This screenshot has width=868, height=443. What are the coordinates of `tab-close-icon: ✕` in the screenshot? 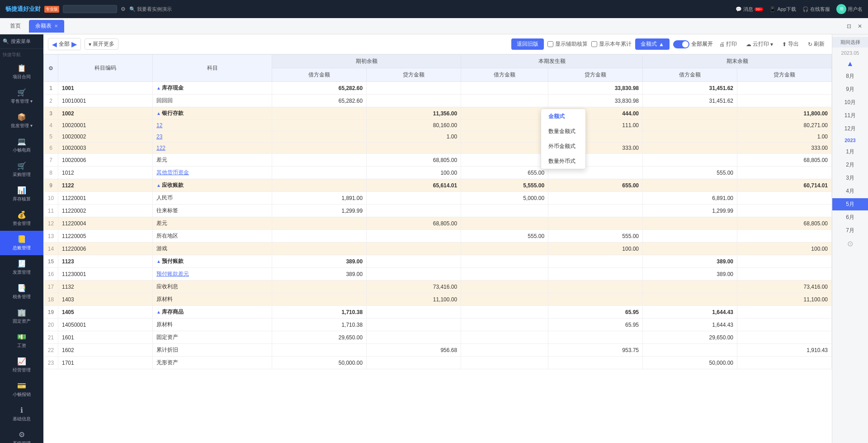 It's located at (56, 26).